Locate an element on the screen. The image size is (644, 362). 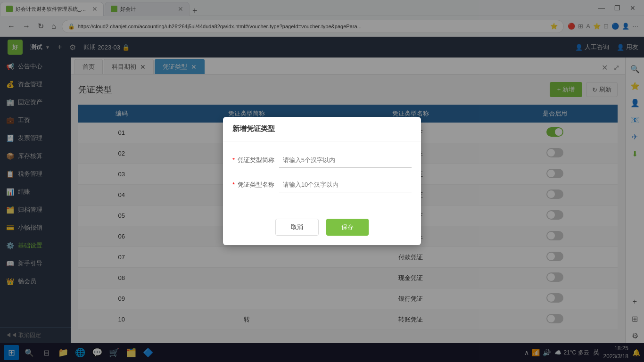
abbr-label: * 凭证类型简称 is located at coordinates (256, 160).